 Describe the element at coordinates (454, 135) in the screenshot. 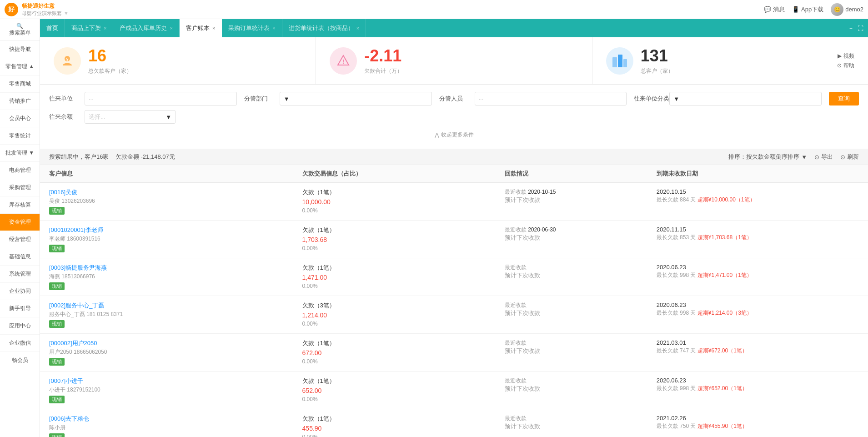

I see `collapse-btn: ⋀ 收起更多条件` at that location.